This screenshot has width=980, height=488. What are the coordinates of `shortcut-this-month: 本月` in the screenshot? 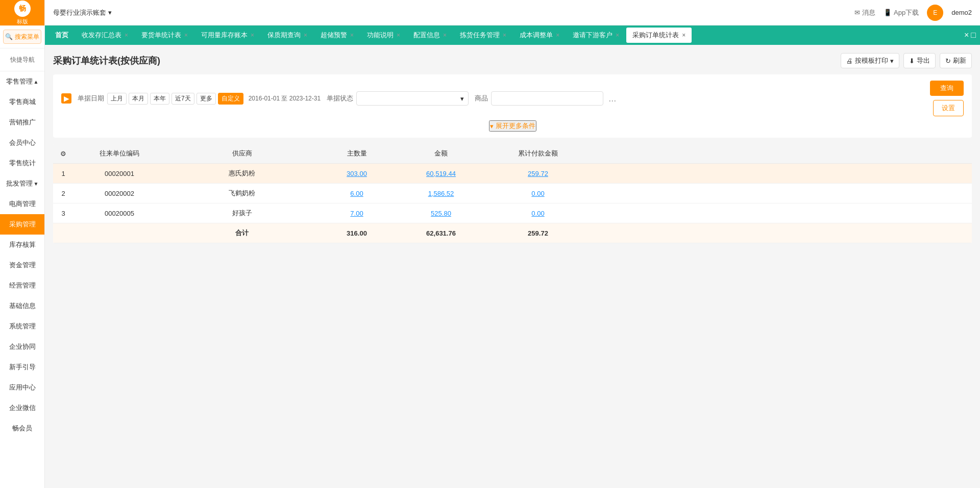 It's located at (138, 99).